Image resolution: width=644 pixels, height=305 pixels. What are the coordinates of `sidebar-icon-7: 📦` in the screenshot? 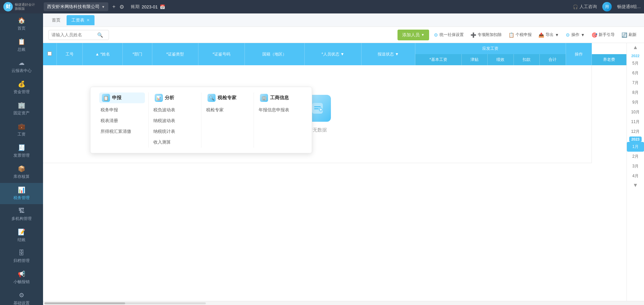 It's located at (22, 169).